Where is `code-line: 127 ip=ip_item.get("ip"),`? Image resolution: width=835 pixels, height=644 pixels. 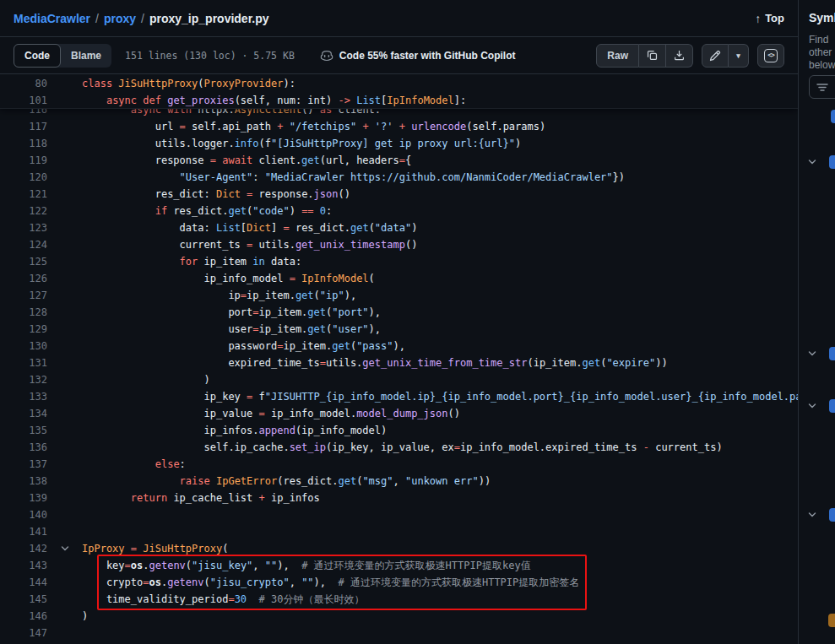
code-line: 127 ip=ip_item.get("ip"), is located at coordinates (399, 295).